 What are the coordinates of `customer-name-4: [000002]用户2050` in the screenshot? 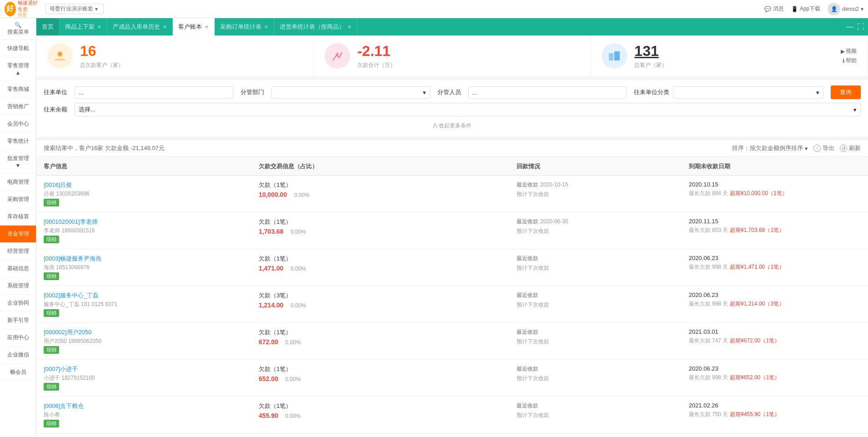 It's located at (151, 332).